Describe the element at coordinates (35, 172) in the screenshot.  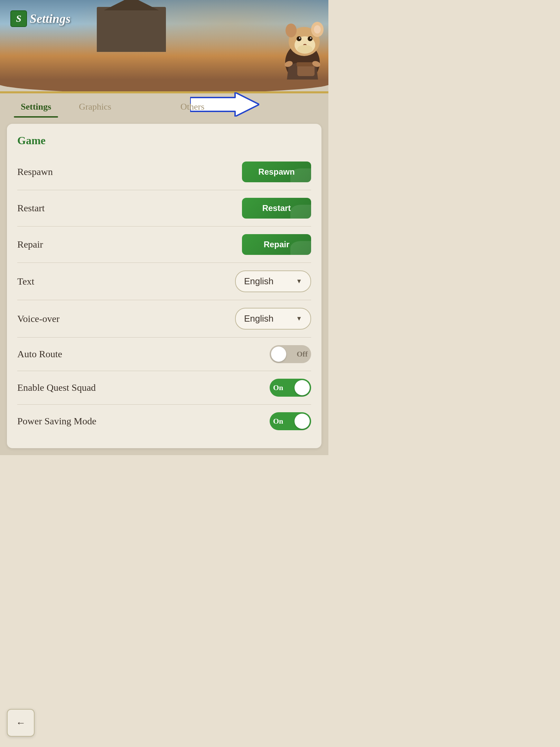
I see `label-respawn: Respawn` at that location.